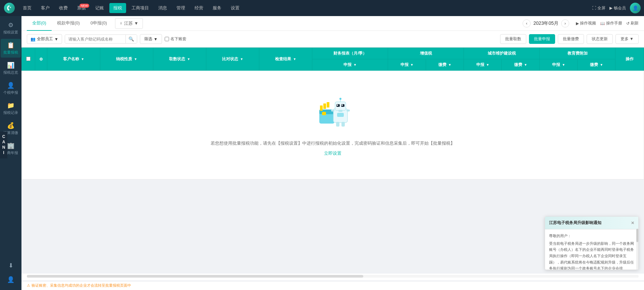 The height and width of the screenshot is (290, 644). I want to click on search-button: 🔍, so click(131, 39).